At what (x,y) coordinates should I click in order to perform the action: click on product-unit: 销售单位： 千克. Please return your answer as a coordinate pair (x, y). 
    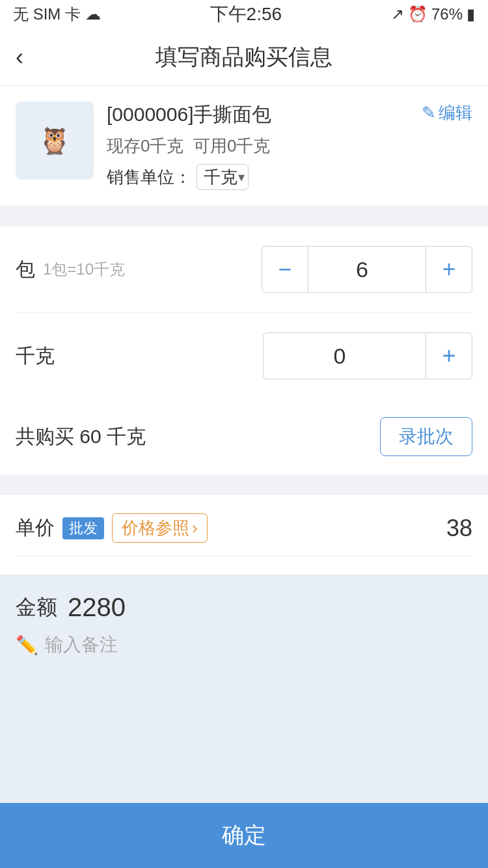
    Looking at the image, I should click on (290, 177).